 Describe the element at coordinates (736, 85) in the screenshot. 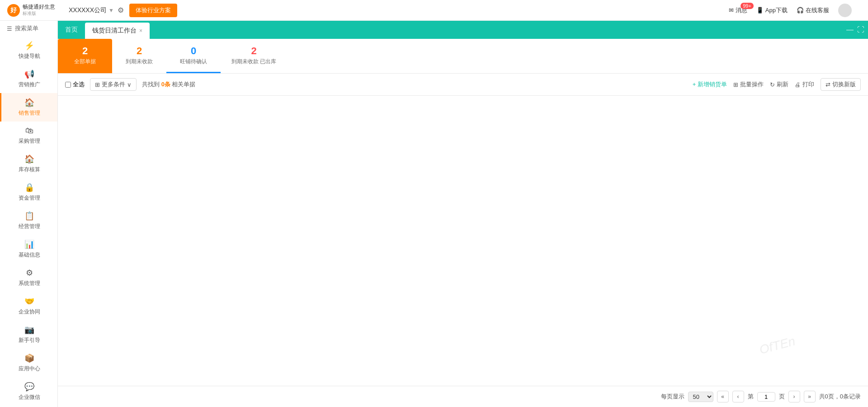

I see `batch-icon: ⊞` at that location.